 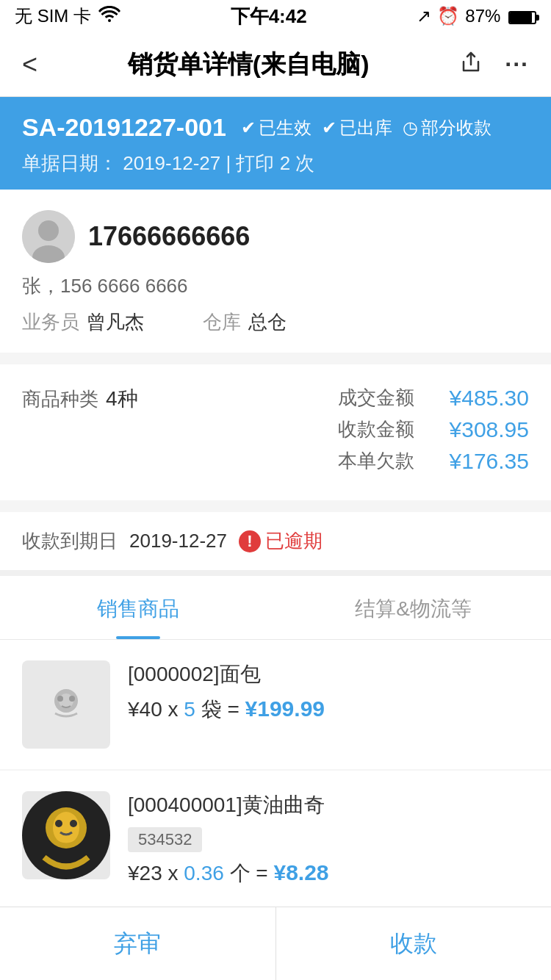 I want to click on tab-settlement: 结算&物流等, so click(x=413, y=608).